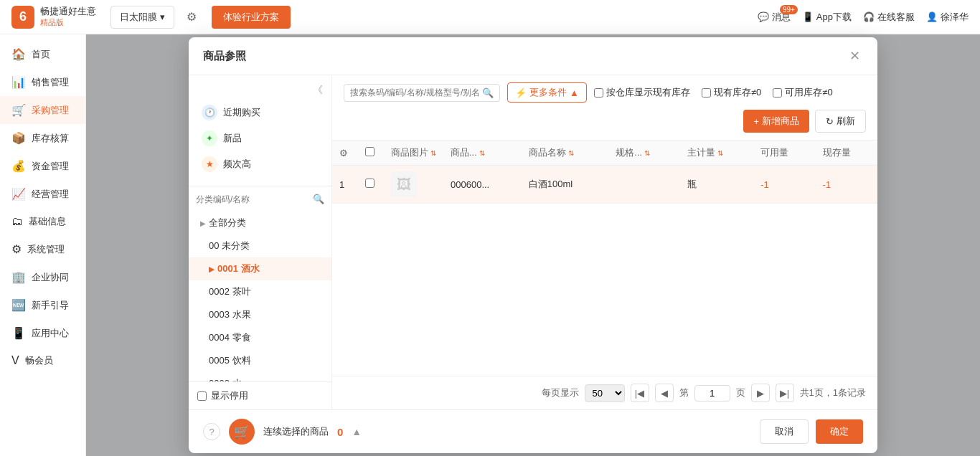 The height and width of the screenshot is (456, 980). What do you see at coordinates (43, 333) in the screenshot?
I see `sidebar-item-apps: 📱 应用中心` at bounding box center [43, 333].